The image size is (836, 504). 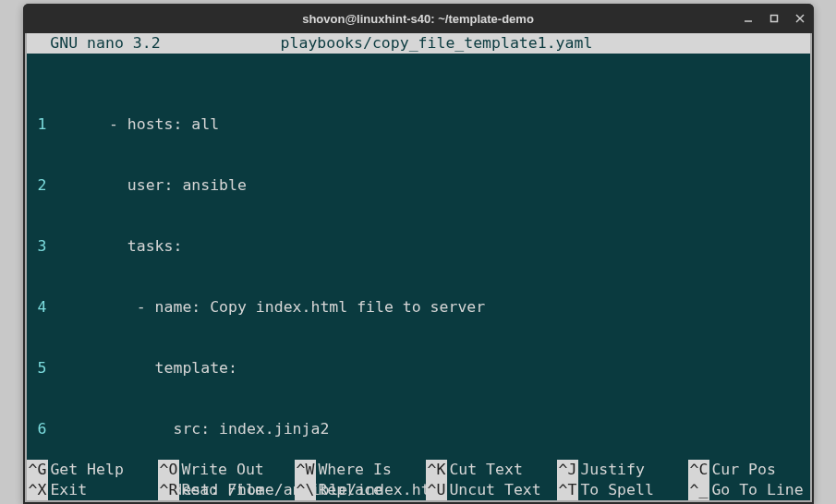 I want to click on shortcut-key: ^W, so click(x=306, y=470).